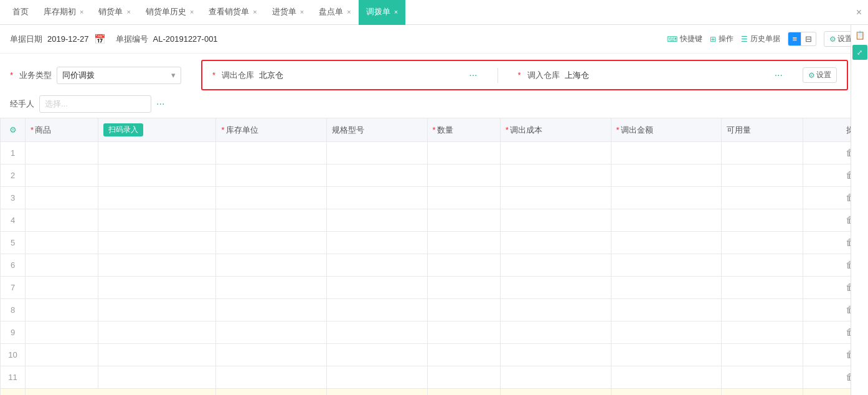  What do you see at coordinates (13, 265) in the screenshot?
I see `row-number: 6` at bounding box center [13, 265].